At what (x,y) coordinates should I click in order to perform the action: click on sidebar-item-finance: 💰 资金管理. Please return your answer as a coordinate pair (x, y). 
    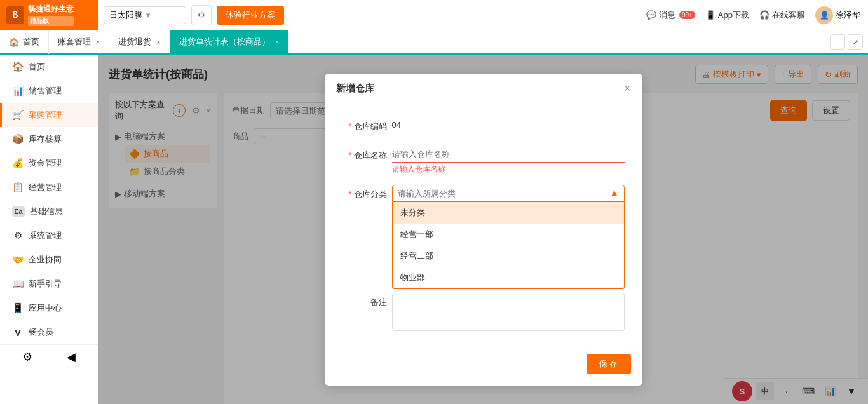
    Looking at the image, I should click on (49, 163).